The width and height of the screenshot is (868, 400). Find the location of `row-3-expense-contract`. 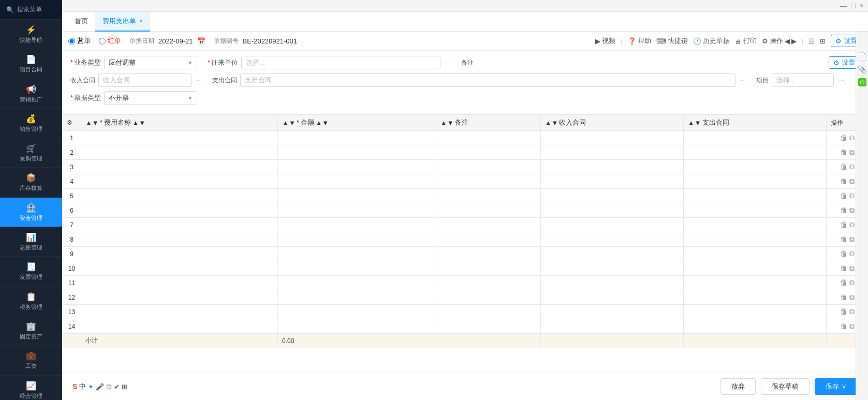

row-3-expense-contract is located at coordinates (755, 167).